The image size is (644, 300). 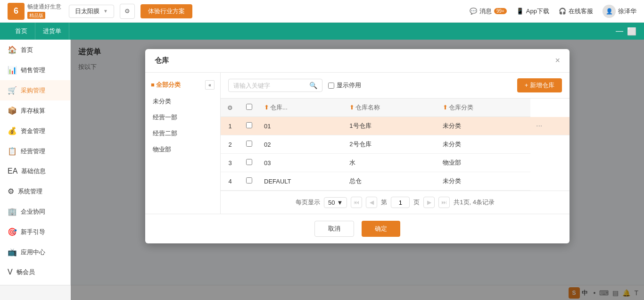 I want to click on modal-title: 仓库, so click(x=162, y=60).